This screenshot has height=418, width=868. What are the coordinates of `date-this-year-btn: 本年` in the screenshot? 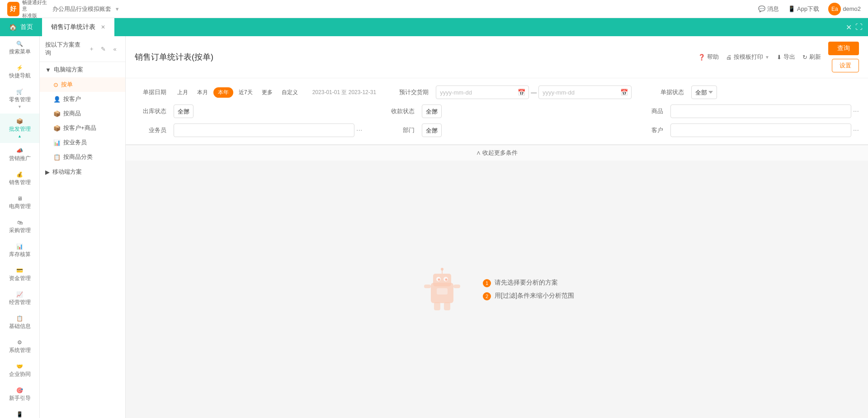 It's located at (223, 92).